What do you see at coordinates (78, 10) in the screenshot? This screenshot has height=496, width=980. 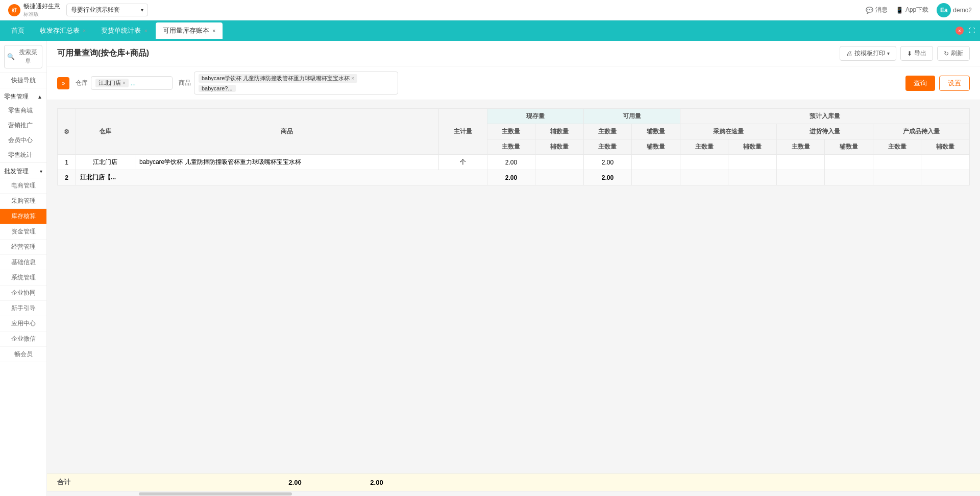 I see `top-bar-left: 好 畅捷通好生意 标准版 母婴行业演示账套 ▾` at bounding box center [78, 10].